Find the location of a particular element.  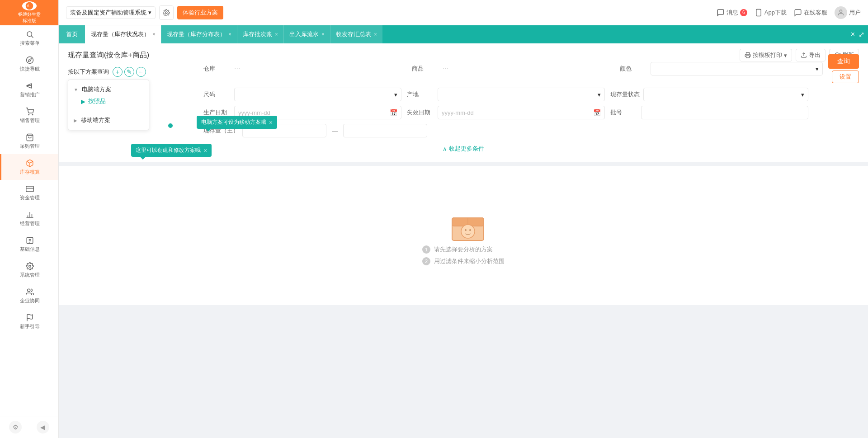

user-item: 用户 is located at coordinates (848, 13).